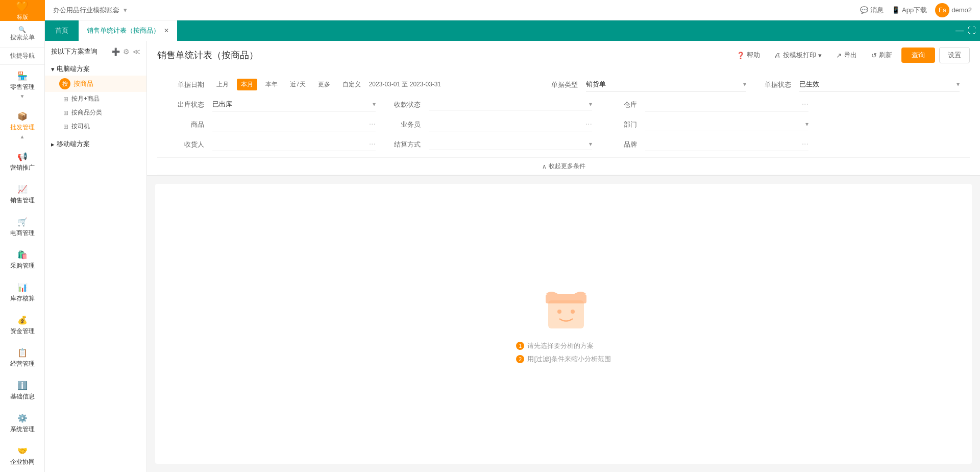 Image resolution: width=980 pixels, height=472 pixels. I want to click on tree-item-by-month-goods: ⊞ 按月+商品, so click(96, 99).